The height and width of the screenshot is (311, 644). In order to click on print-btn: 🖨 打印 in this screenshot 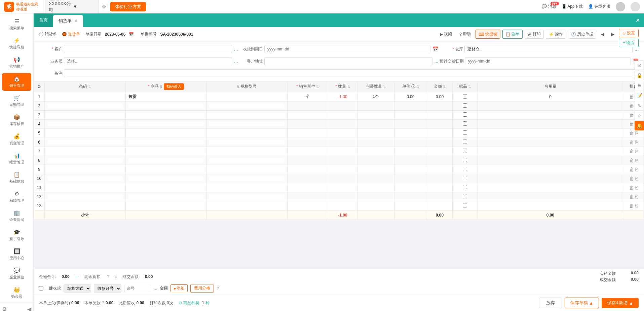, I will do `click(534, 34)`.